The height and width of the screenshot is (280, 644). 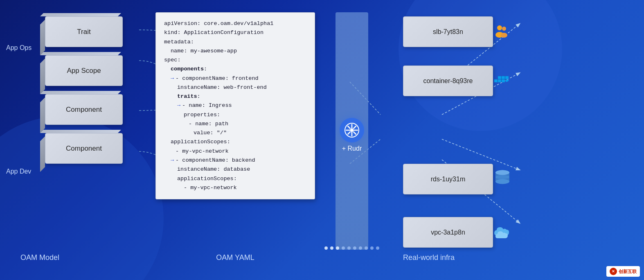 What do you see at coordinates (448, 81) in the screenshot?
I see `container-label: container-8q93re` at bounding box center [448, 81].